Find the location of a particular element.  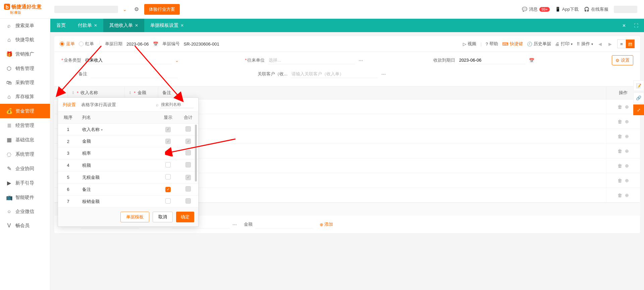

party-input is located at coordinates (312, 60).